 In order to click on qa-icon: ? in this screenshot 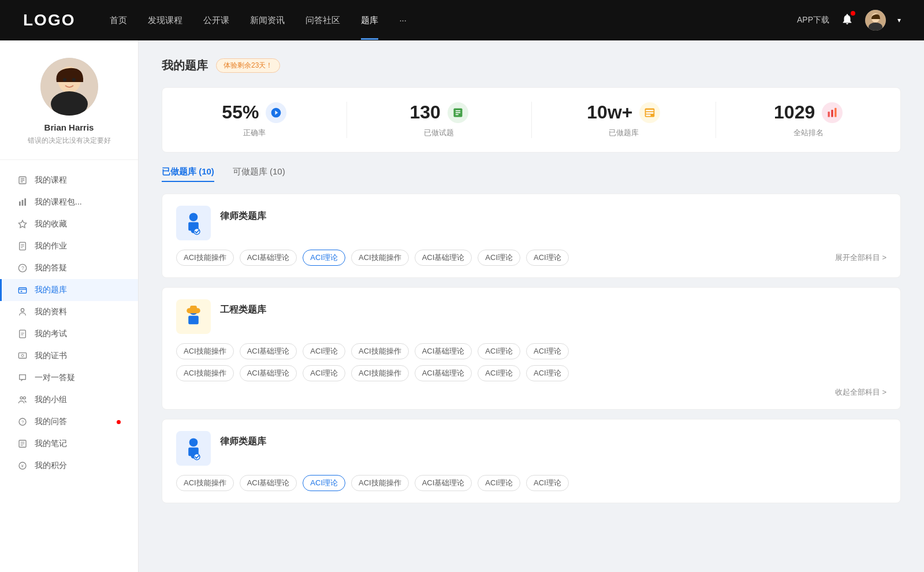, I will do `click(23, 422)`.